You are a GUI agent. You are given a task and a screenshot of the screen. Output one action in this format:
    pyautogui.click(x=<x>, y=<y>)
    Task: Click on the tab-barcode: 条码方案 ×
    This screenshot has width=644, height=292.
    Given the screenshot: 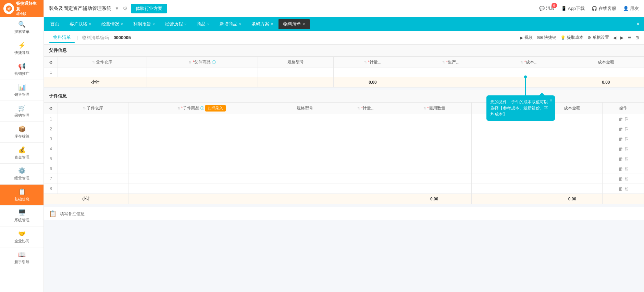 What is the action you would take?
    pyautogui.click(x=262, y=24)
    